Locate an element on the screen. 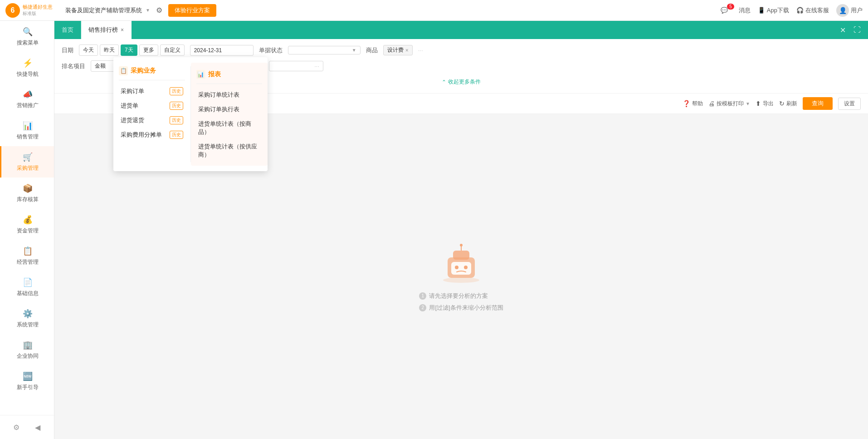  sidebar-item-sales: 📊 销售管理 is located at coordinates (27, 131).